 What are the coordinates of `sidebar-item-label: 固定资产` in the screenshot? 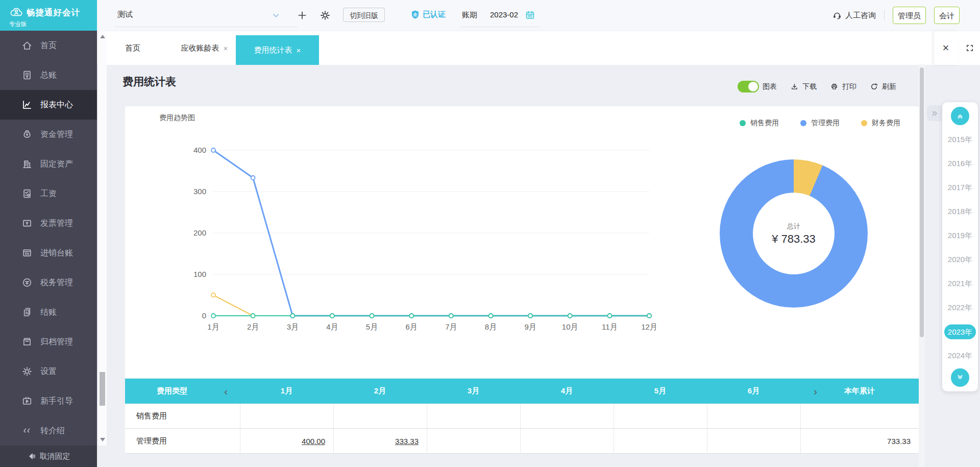 It's located at (57, 165).